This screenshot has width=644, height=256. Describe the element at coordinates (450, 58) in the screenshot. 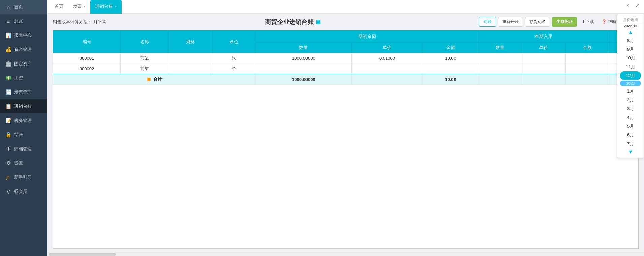

I see `cell-amount-open: 10.00` at that location.